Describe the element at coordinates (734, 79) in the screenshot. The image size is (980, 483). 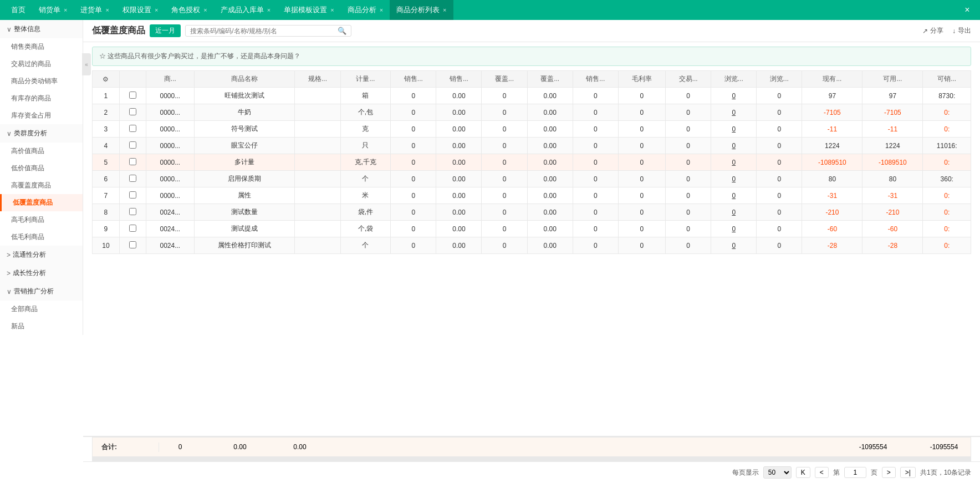
I see `col-header-browse1: 浏览...` at that location.